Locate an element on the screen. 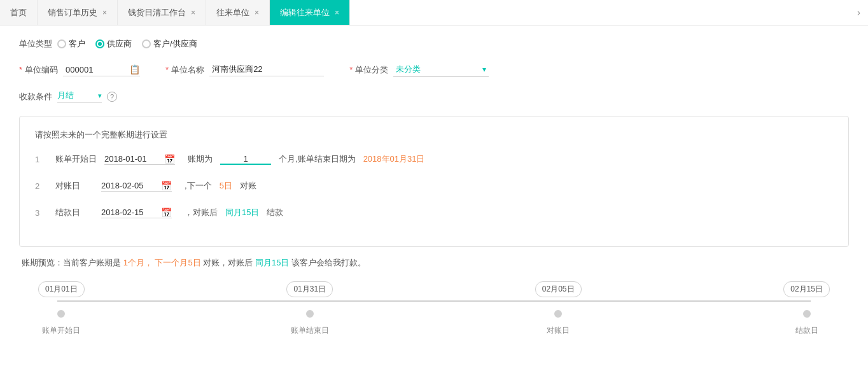  row-label-1: 账单开始日 is located at coordinates (76, 159).